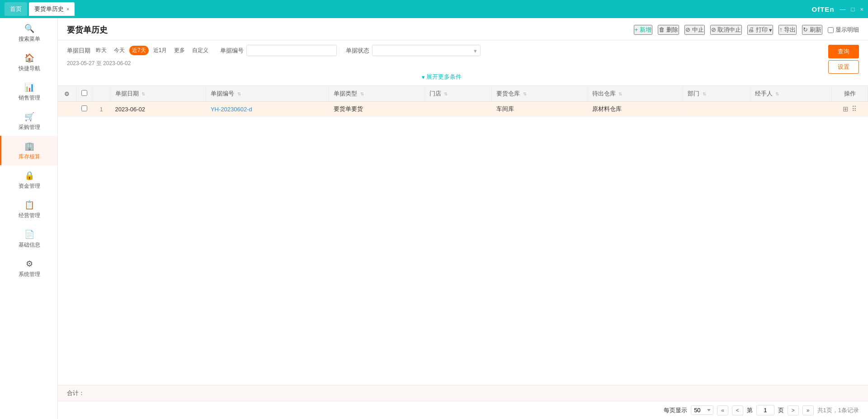 The width and height of the screenshot is (868, 419). What do you see at coordinates (694, 30) in the screenshot?
I see `stop-button: ⊘ 中止` at bounding box center [694, 30].